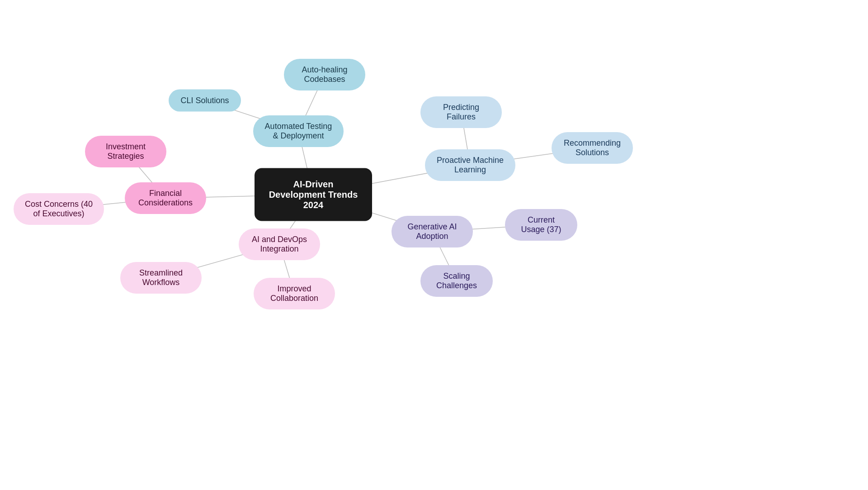 The height and width of the screenshot is (490, 868). Describe the element at coordinates (59, 209) in the screenshot. I see `node-label-cost_concerns: Cost Concerns (40 of Executives)` at that location.